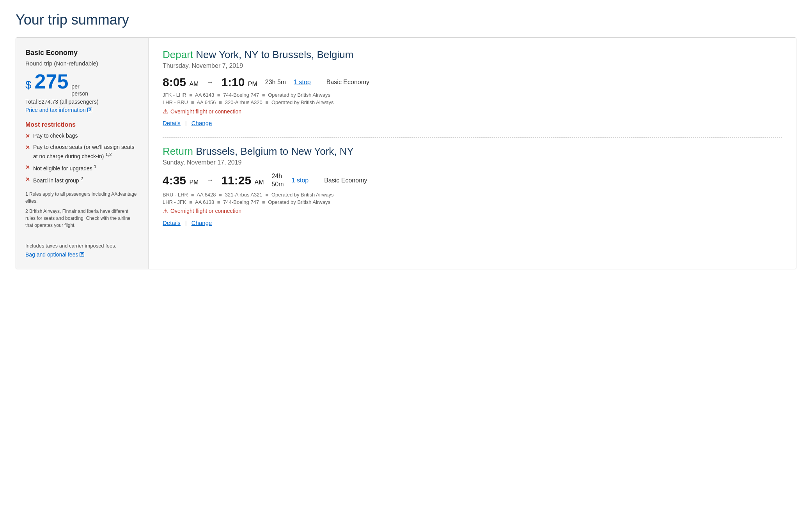 The height and width of the screenshot is (513, 812). Describe the element at coordinates (82, 198) in the screenshot. I see `footnote-1: 1 Rules apply to all passengers includin…` at that location.